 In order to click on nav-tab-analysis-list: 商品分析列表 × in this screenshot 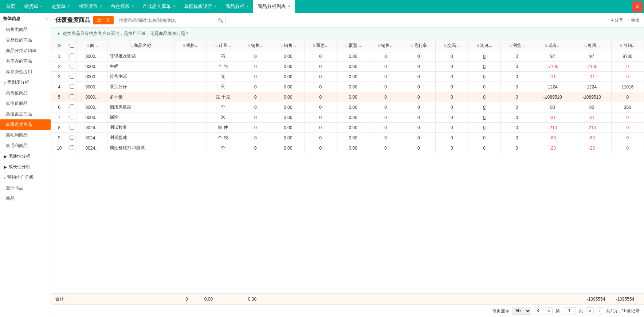, I will do `click(274, 7)`.